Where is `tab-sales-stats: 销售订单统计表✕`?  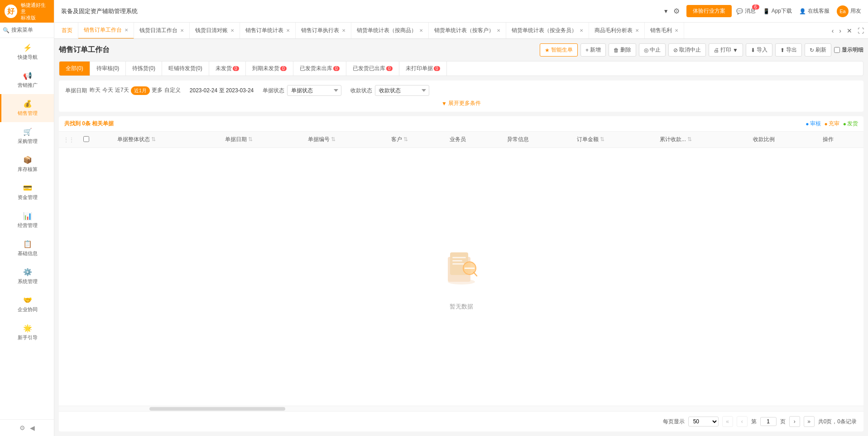
tab-sales-stats: 销售订单统计表✕ is located at coordinates (268, 31).